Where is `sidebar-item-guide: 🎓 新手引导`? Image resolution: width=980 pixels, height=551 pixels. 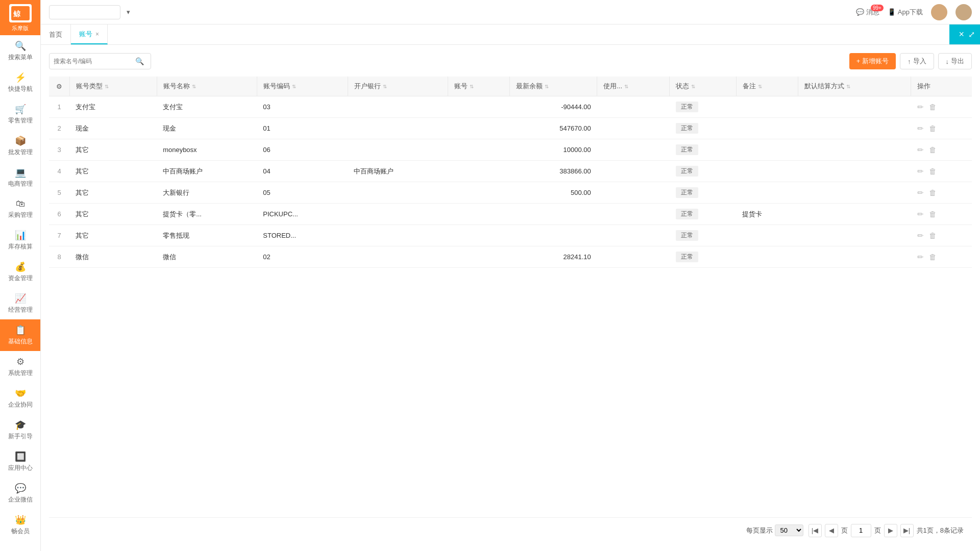
sidebar-item-guide: 🎓 新手引导 is located at coordinates (20, 430).